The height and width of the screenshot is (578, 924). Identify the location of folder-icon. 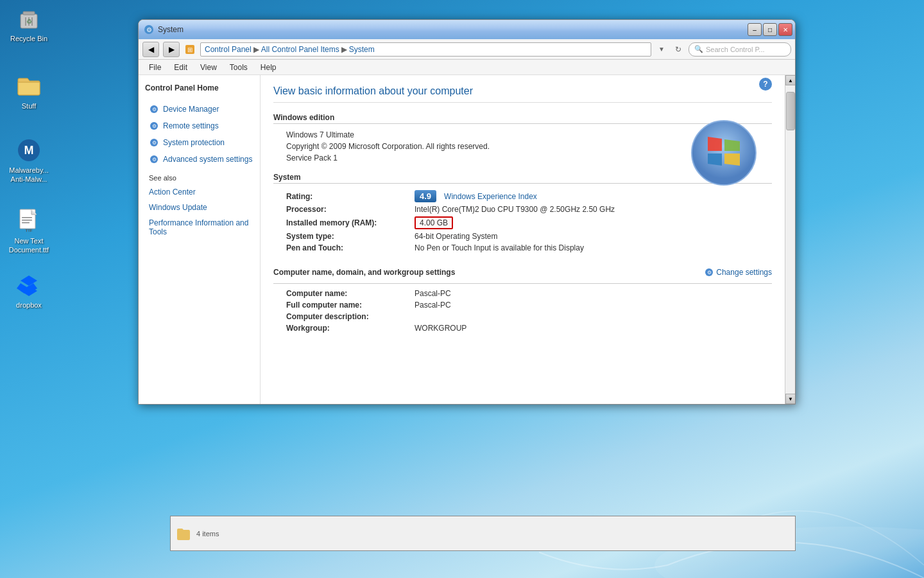
(184, 534).